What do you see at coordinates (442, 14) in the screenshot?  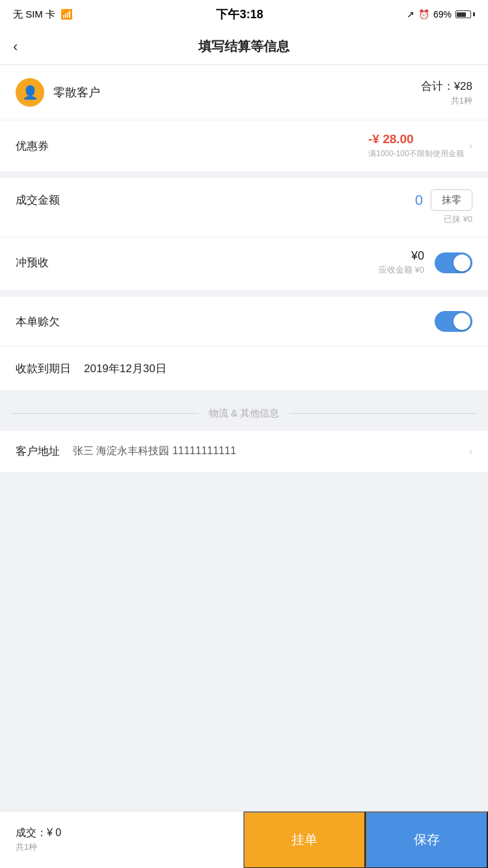 I see `battery-percent: 69%` at bounding box center [442, 14].